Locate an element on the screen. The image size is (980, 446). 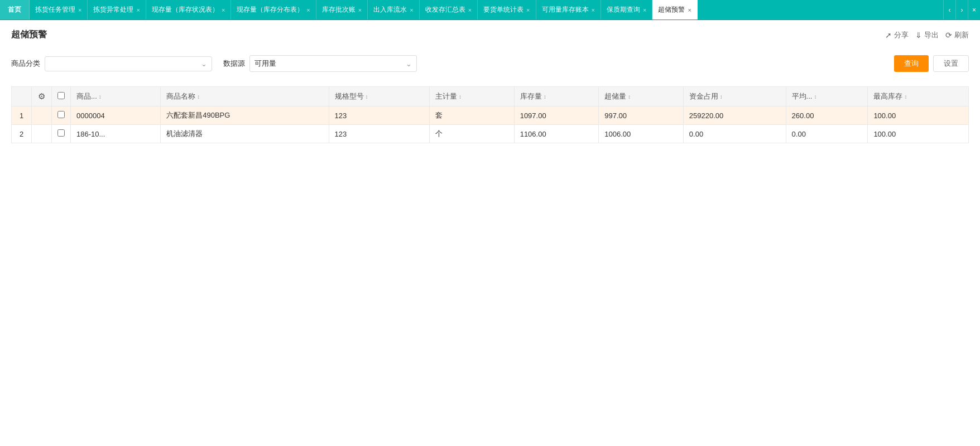
datasource-dropdown-icon: ⌄ is located at coordinates (409, 64).